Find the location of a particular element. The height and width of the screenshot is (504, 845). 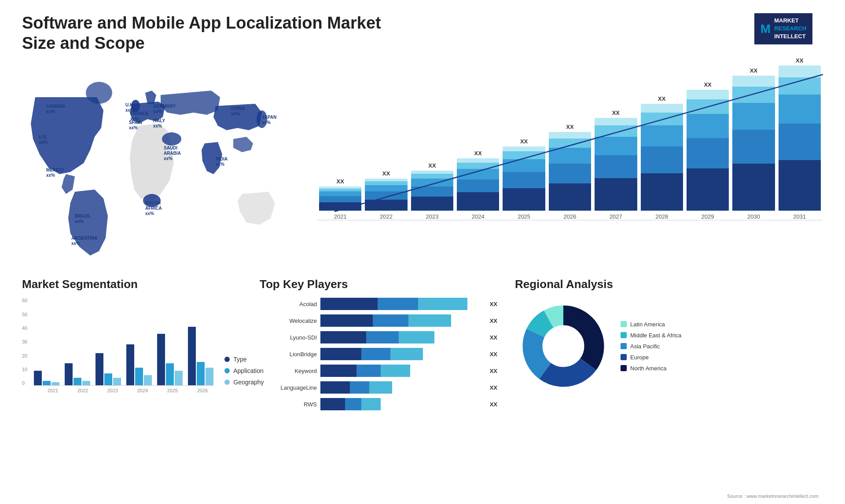

seg-geo-2023 is located at coordinates (117, 382).